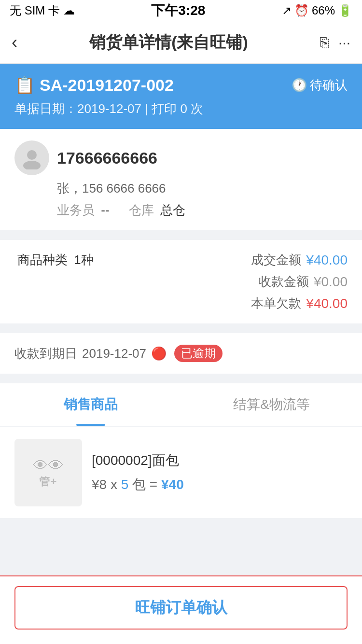  What do you see at coordinates (181, 610) in the screenshot?
I see `bottom-button-wrapper: 旺铺订单确认` at bounding box center [181, 610].